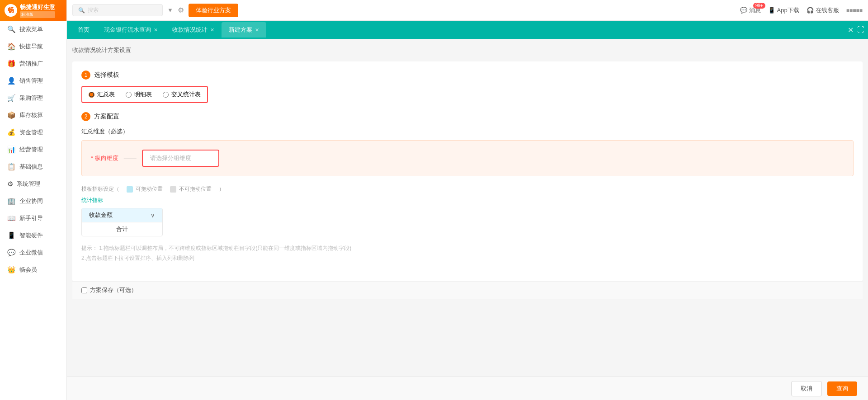  Describe the element at coordinates (182, 94) in the screenshot. I see `radio-cross: 交叉统计表` at that location.